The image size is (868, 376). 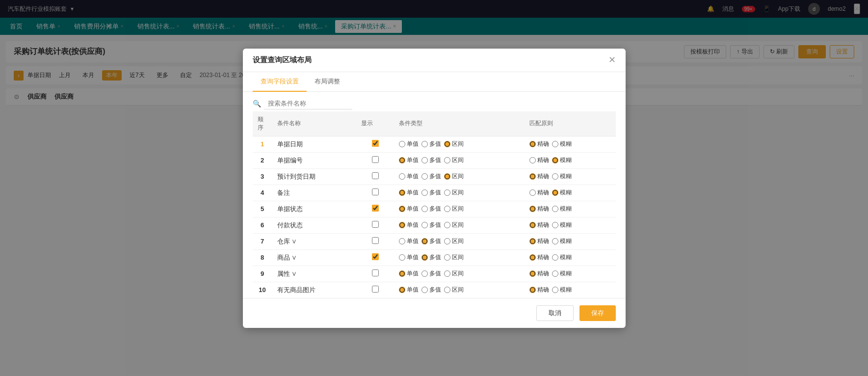 What do you see at coordinates (263, 209) in the screenshot?
I see `row-order: 5` at bounding box center [263, 209].